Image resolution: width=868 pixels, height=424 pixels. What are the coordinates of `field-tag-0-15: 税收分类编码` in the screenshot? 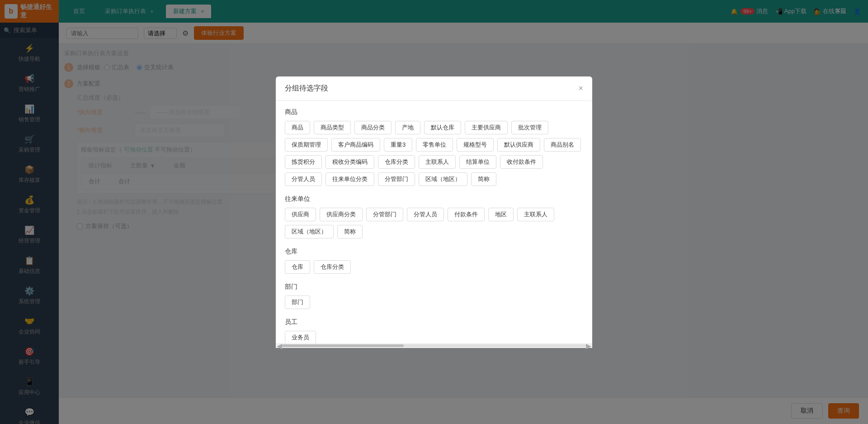 It's located at (350, 162).